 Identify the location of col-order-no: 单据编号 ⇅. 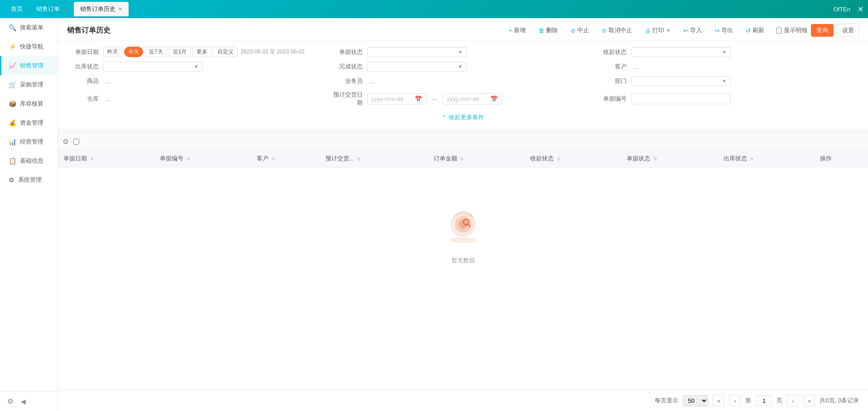
(203, 159).